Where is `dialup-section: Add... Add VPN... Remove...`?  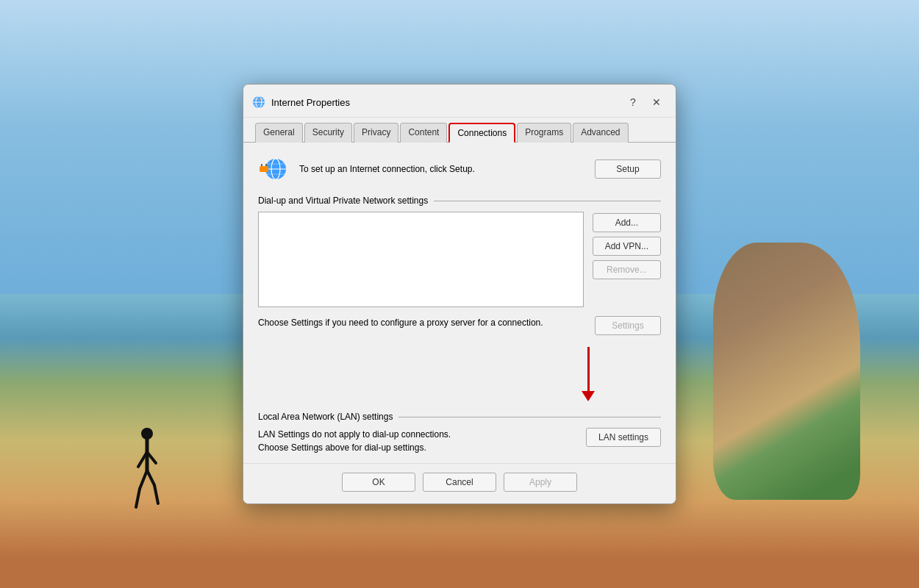 dialup-section: Add... Add VPN... Remove... is located at coordinates (460, 259).